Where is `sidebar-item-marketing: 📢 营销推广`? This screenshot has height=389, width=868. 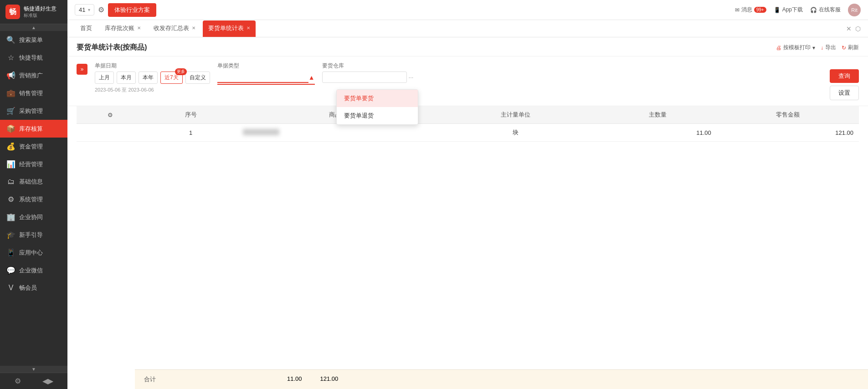
sidebar-item-marketing: 📢 营销推广 is located at coordinates (34, 76).